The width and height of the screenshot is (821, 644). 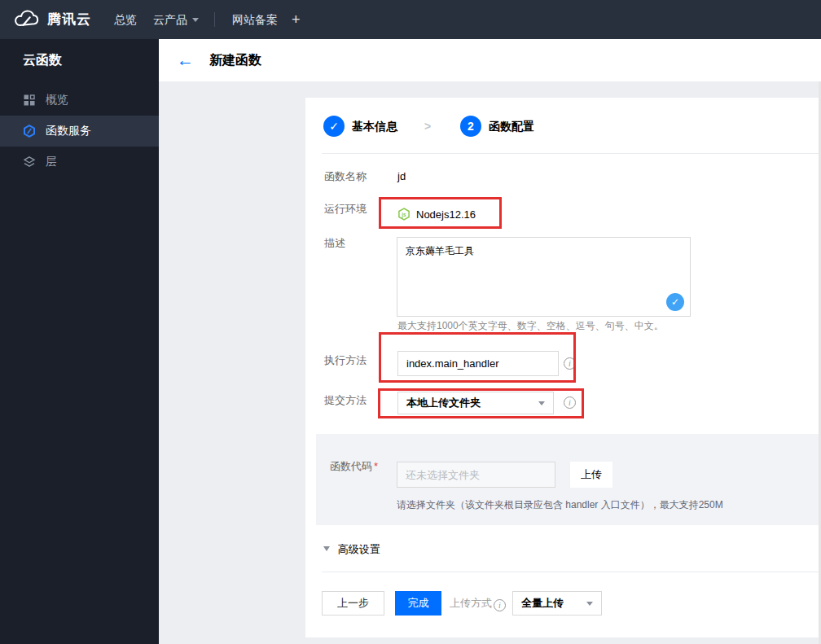 I want to click on sidebar-item-label: 层, so click(x=51, y=162).